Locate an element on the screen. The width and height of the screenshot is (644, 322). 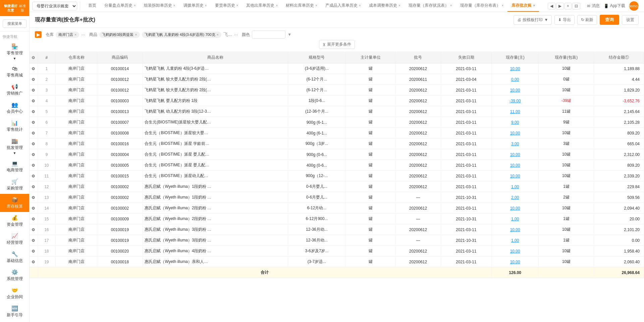
sidebar-item-wholesale: 🏬 批发管理 ▼ is located at coordinates (15, 146).